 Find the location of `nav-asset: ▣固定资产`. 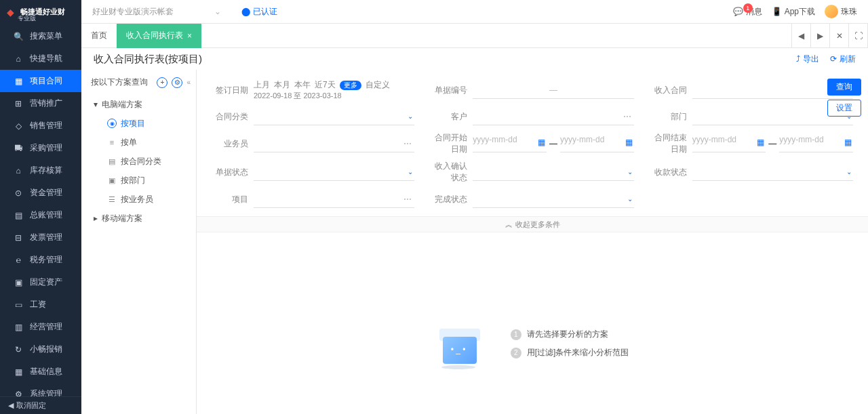

nav-asset: ▣固定资产 is located at coordinates (41, 282).